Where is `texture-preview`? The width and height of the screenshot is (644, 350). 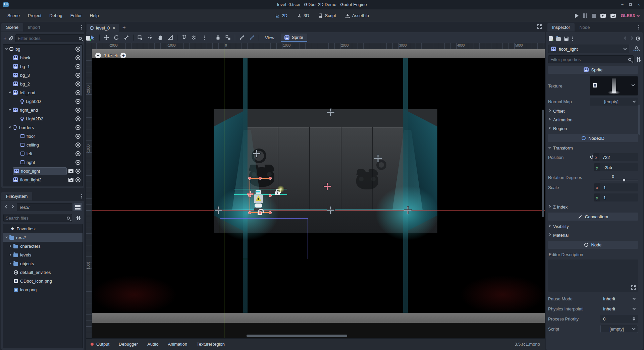
texture-preview is located at coordinates (614, 86).